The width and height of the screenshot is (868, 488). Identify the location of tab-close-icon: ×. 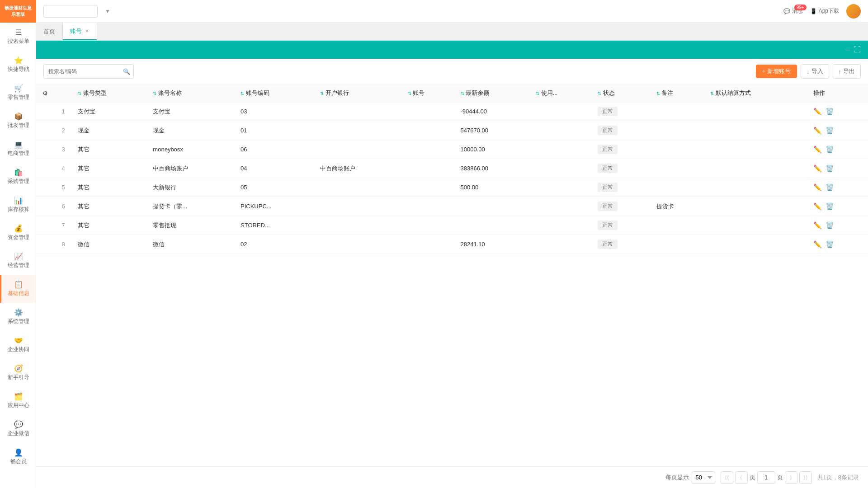
(87, 31).